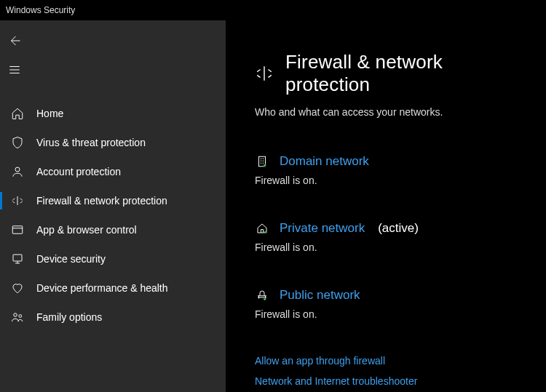 This screenshot has width=546, height=392. What do you see at coordinates (113, 201) in the screenshot?
I see `sidebar-item-firewall: Firewall & network protection` at bounding box center [113, 201].